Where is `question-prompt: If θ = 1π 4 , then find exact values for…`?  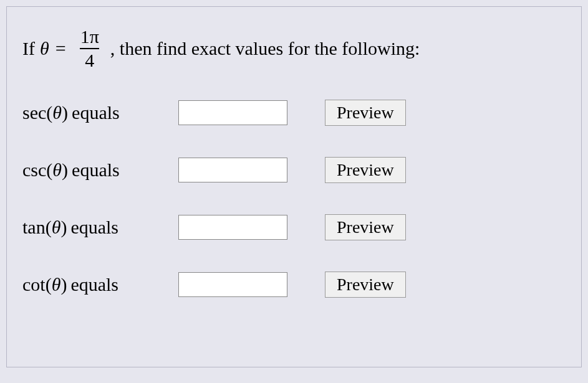 question-prompt: If θ = 1π 4 , then find exact values for… is located at coordinates (294, 49).